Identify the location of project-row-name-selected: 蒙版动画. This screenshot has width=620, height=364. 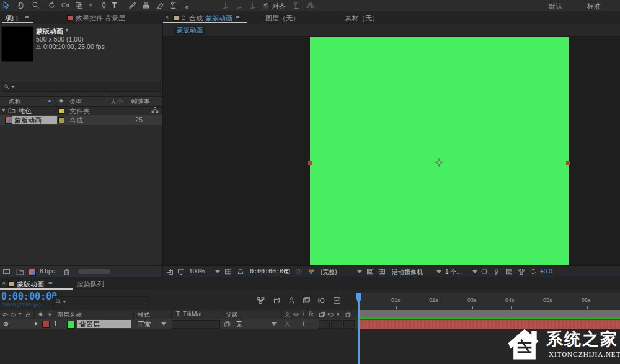
(35, 120).